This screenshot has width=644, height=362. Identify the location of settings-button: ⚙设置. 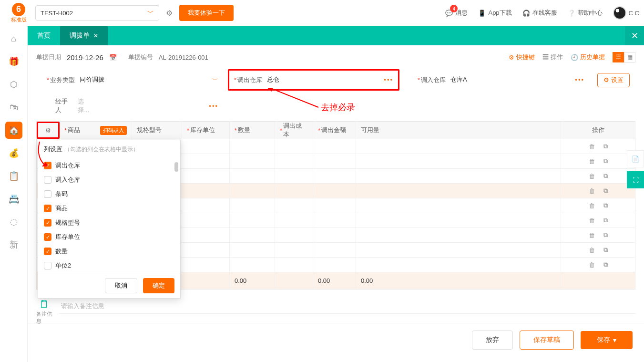
(613, 80).